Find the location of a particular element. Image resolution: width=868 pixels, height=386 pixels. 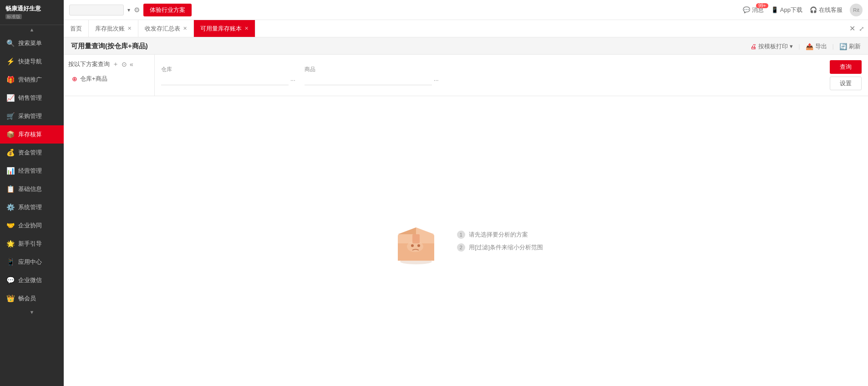

sidebar-item-inventory: 📦 库存核算 is located at coordinates (32, 134).